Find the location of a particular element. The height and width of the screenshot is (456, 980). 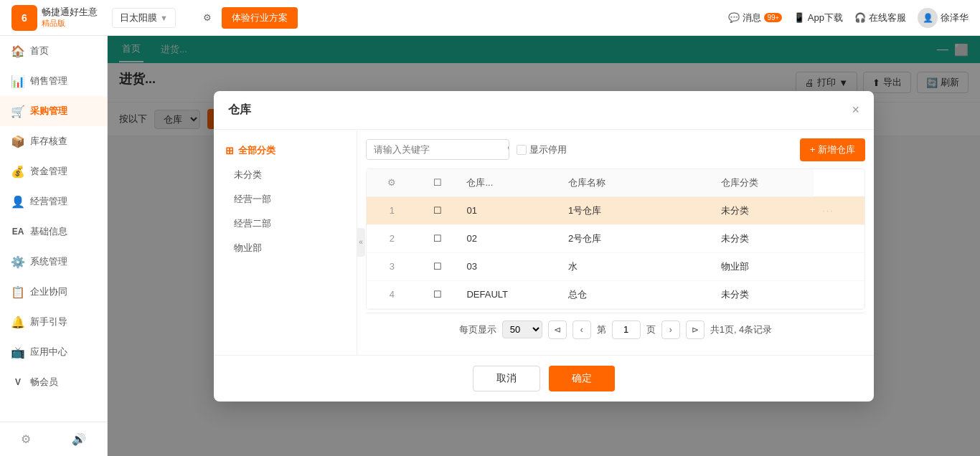

table-row: 1 ☐ 01 1号仓库 未分类 ··· is located at coordinates (616, 211).